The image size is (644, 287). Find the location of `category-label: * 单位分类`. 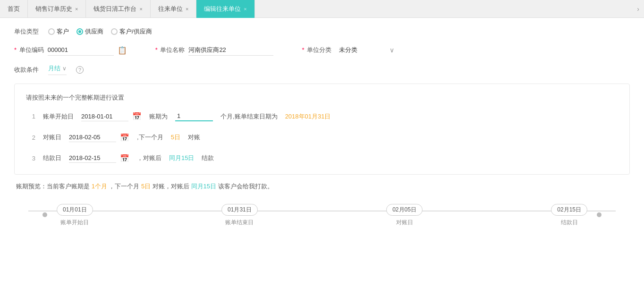

category-label: * 单位分类 is located at coordinates (316, 50).